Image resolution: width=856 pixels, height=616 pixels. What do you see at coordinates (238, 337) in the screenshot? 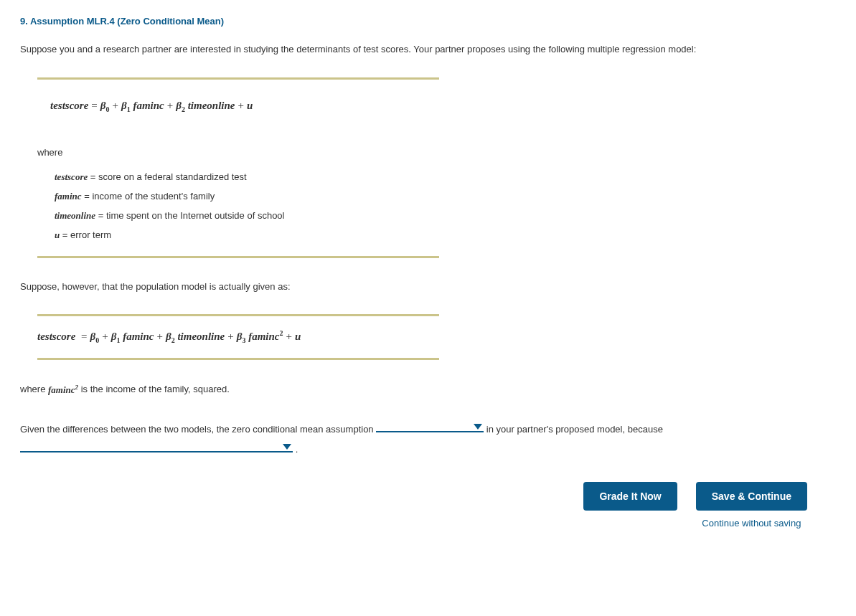
I see `equation-block-2: testscore =β0+β1 faminc+β2 timeonline+β3…` at bounding box center [238, 337].